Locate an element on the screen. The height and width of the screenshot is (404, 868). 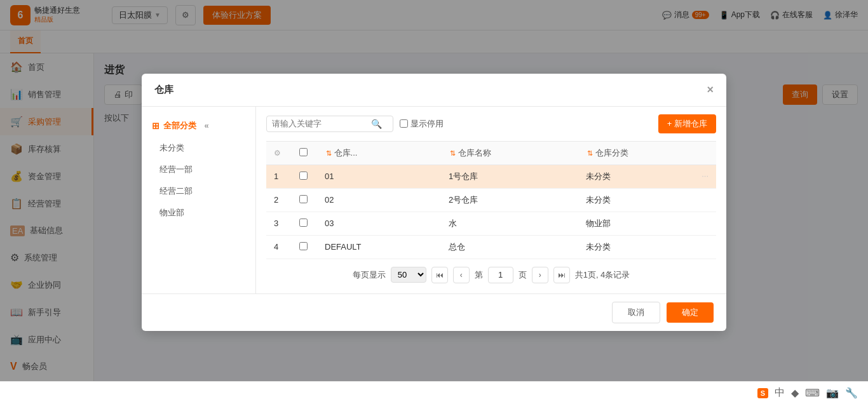
all-categories-label: 全部分类 is located at coordinates (180, 126).